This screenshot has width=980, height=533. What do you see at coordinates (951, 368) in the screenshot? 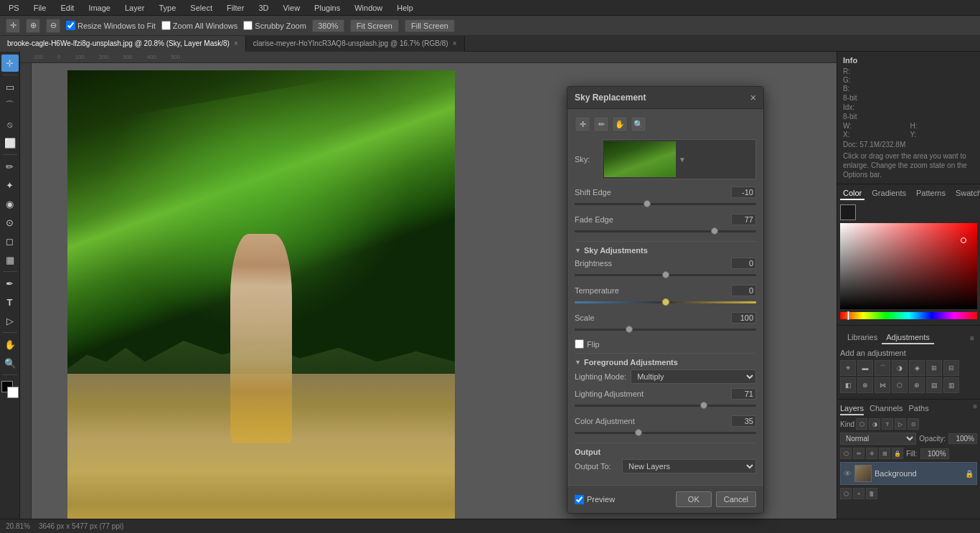
I see `adj-colorbalance-icon: ⊟` at bounding box center [951, 368].